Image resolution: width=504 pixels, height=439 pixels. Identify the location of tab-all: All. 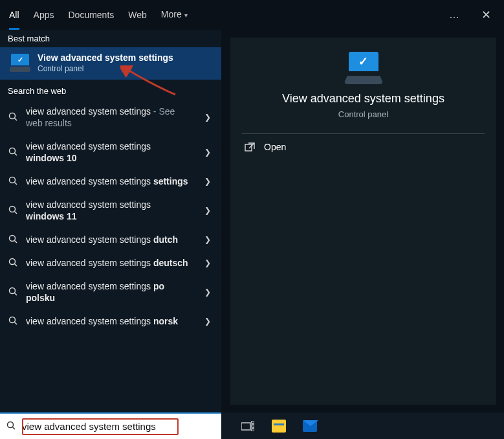
(14, 15).